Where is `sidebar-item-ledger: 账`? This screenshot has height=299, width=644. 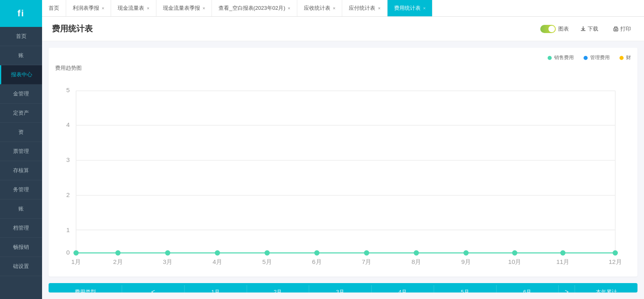
sidebar-item-ledger: 账 is located at coordinates (21, 209).